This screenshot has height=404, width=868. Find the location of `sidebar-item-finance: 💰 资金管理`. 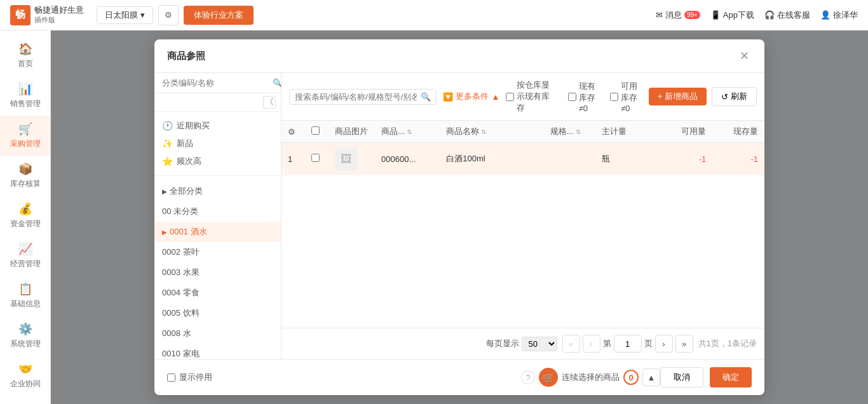

sidebar-item-finance: 💰 资金管理 is located at coordinates (25, 216).